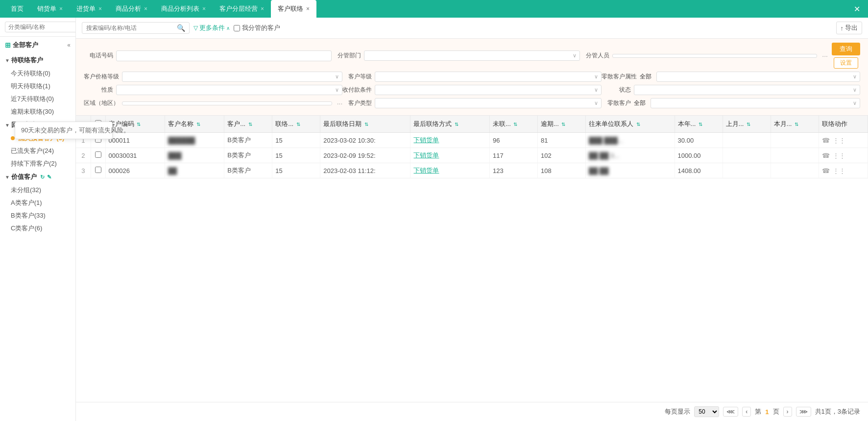  What do you see at coordinates (242, 9) in the screenshot?
I see `tab-customer-layer: 客户分层经营 ×` at bounding box center [242, 9].